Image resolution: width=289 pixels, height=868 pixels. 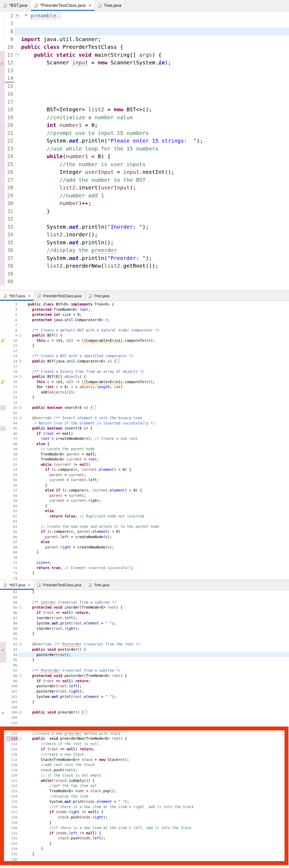 I want to click on line-number: 97, so click(x=12, y=671).